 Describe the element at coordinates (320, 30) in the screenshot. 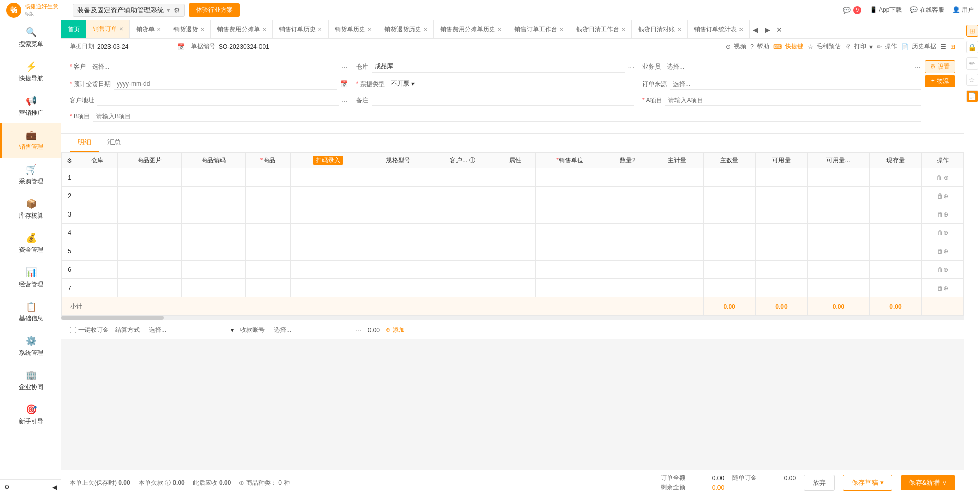

I see `tab-close-sales-history: ✕` at that location.